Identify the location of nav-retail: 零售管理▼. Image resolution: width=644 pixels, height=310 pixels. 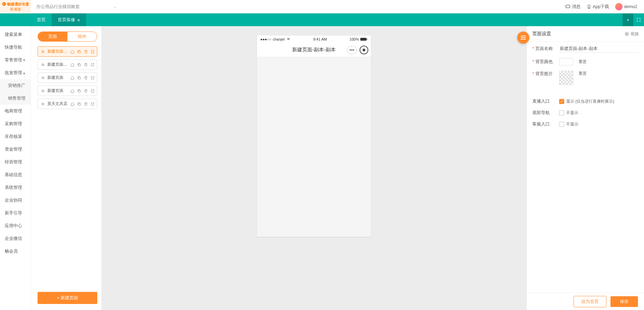
(15, 60).